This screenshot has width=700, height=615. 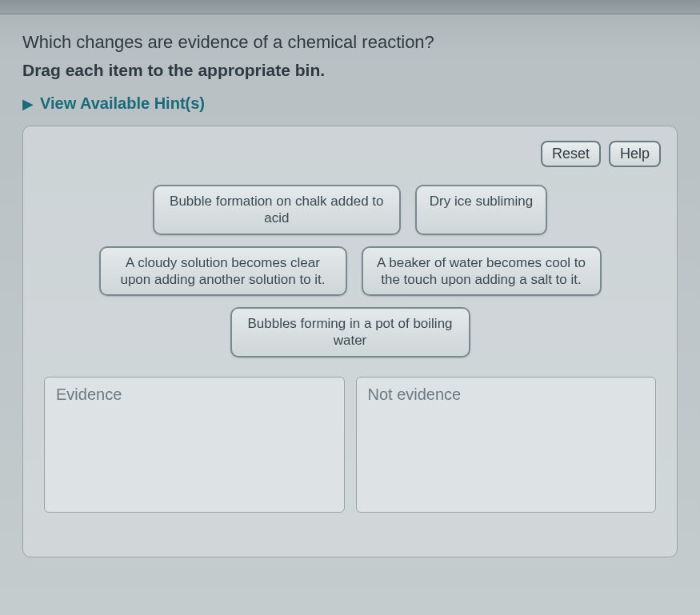 I want to click on question-text: Which changes are evidence of a chemical…, so click(x=350, y=42).